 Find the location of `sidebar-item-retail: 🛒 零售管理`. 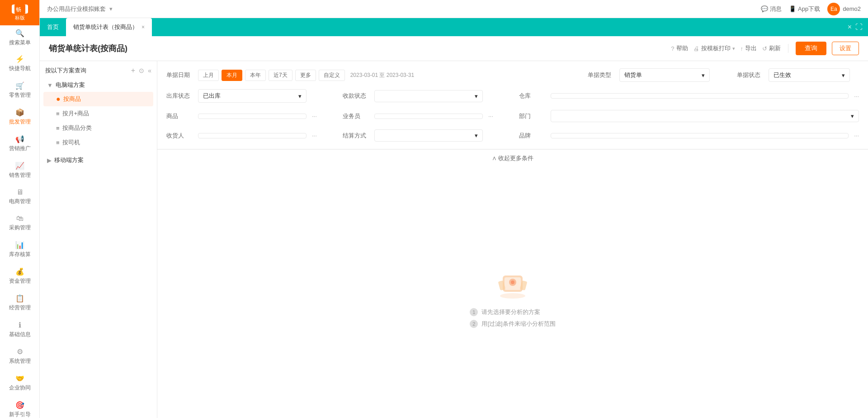

sidebar-item-retail: 🛒 零售管理 is located at coordinates (20, 90).